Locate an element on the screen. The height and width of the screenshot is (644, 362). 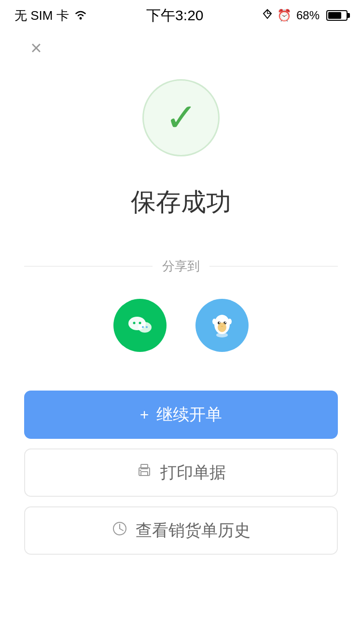
wechat-share-button is located at coordinates (140, 325).